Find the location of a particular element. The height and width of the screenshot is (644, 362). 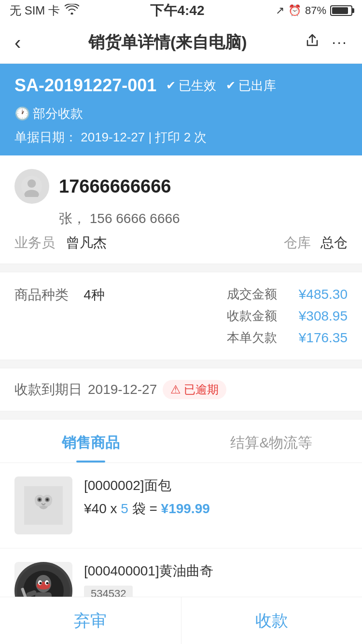

status-partial: 🕐 部分收款 is located at coordinates (49, 114).